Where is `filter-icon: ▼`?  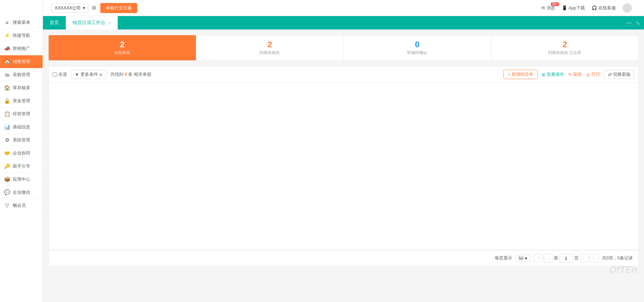
filter-icon: ▼ is located at coordinates (77, 74).